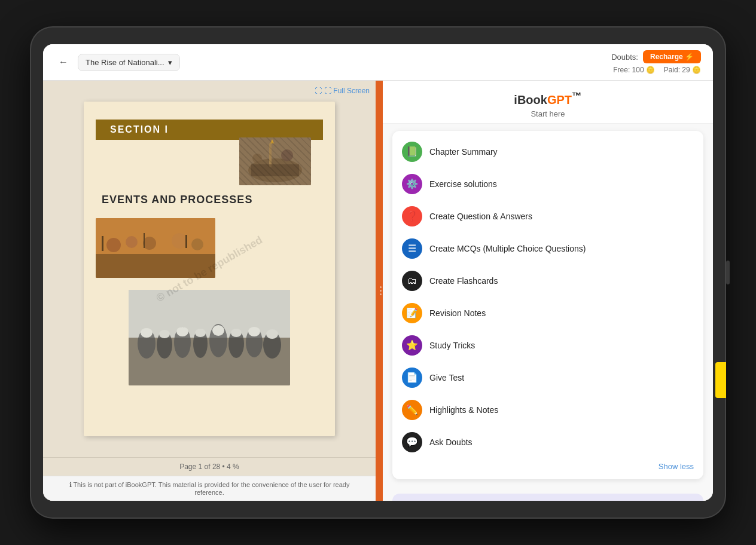  Describe the element at coordinates (412, 249) in the screenshot. I see `menu-icon-create-mcqs: ☰` at that location.